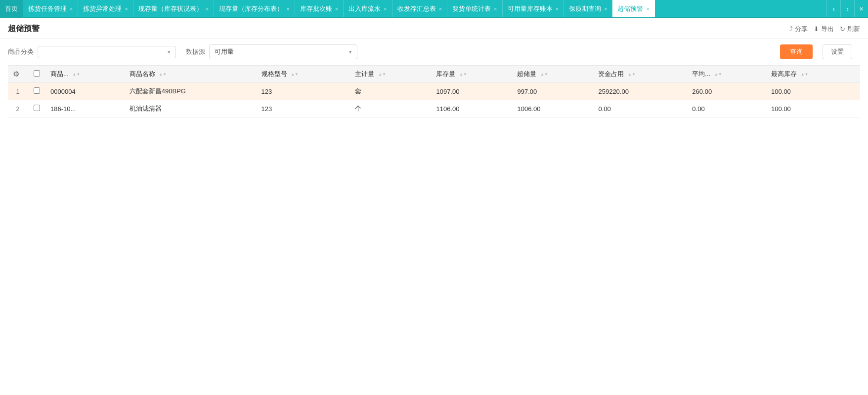 This screenshot has width=868, height=395. What do you see at coordinates (76, 75) in the screenshot?
I see `sort-product-code-icon: ▲▼` at bounding box center [76, 75].